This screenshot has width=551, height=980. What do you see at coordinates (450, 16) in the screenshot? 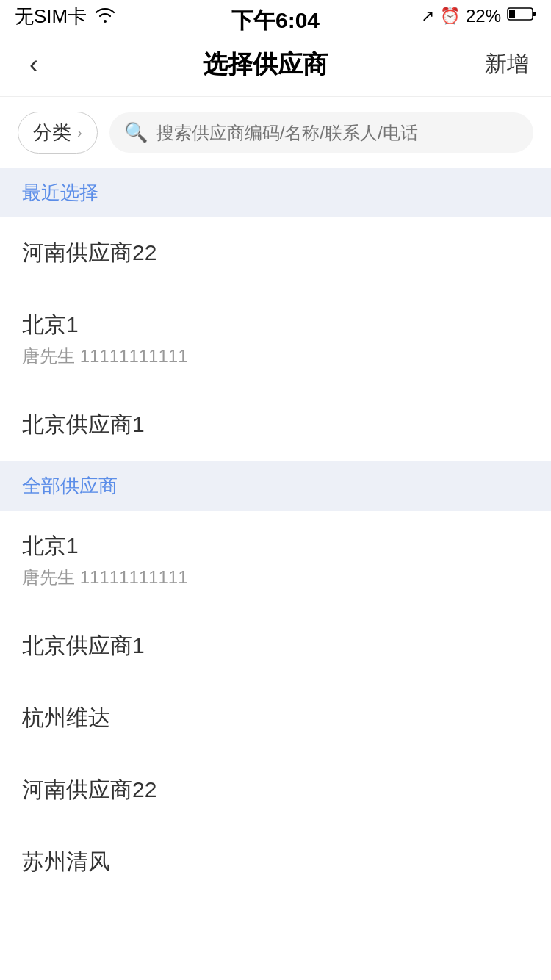
I see `alarm-icon: ⏰` at bounding box center [450, 16].